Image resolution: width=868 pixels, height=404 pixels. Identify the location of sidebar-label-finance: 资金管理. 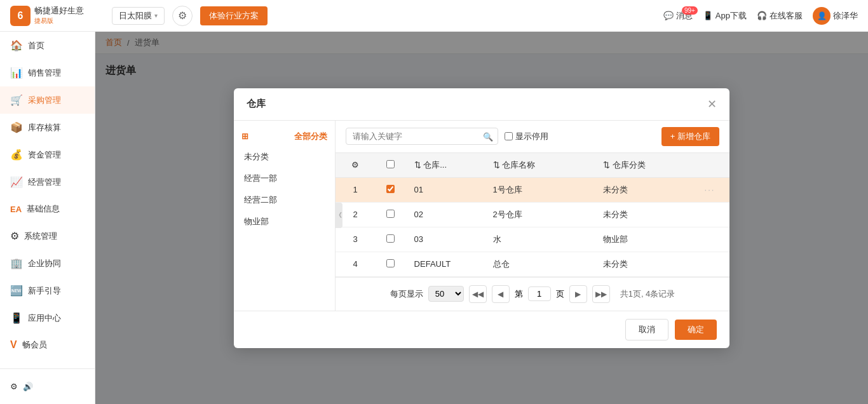
(44, 155).